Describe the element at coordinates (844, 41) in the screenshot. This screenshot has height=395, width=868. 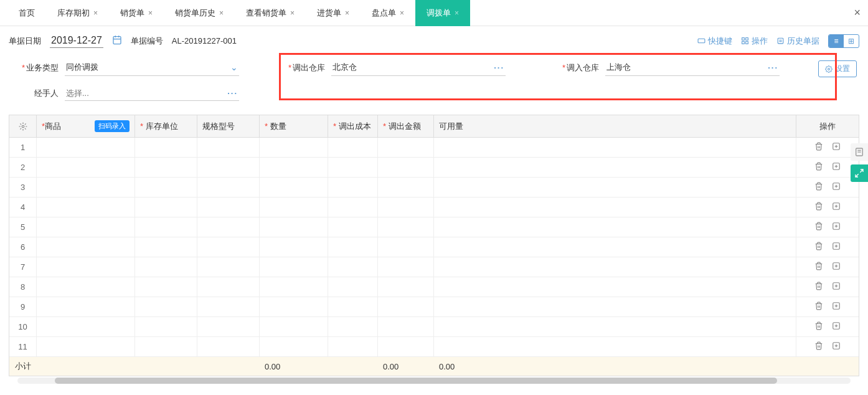
I see `view-toggle: ≡ ⊞` at that location.